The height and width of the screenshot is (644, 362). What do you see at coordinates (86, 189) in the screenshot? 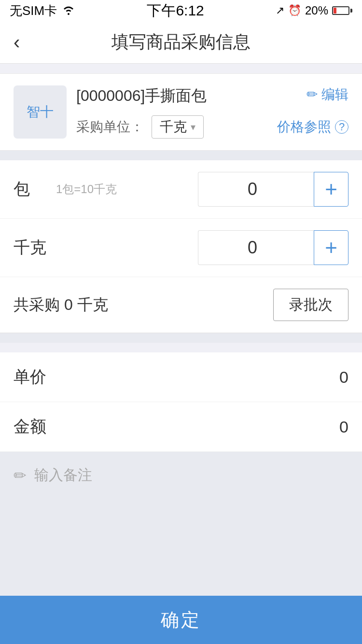
I see `qty-sublabel-bao: 1包=10千克` at bounding box center [86, 189].